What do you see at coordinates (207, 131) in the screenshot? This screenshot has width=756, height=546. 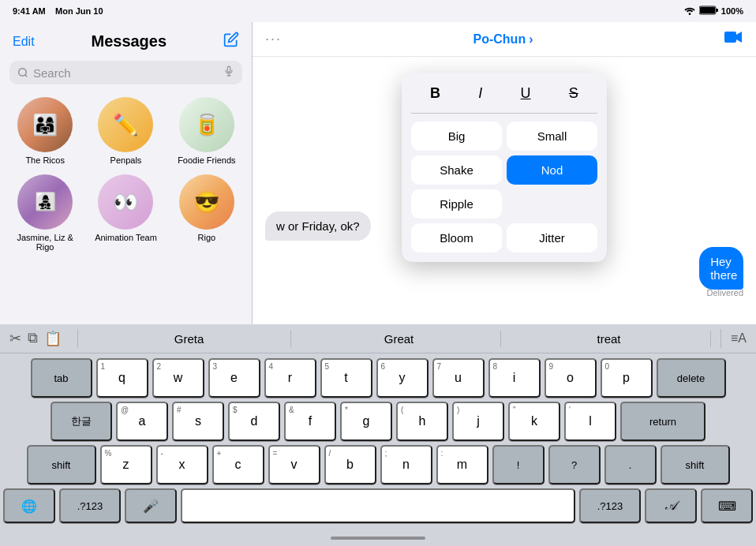 I see `conv-item-foodie: 🥫 Foodie Friends` at bounding box center [207, 131].